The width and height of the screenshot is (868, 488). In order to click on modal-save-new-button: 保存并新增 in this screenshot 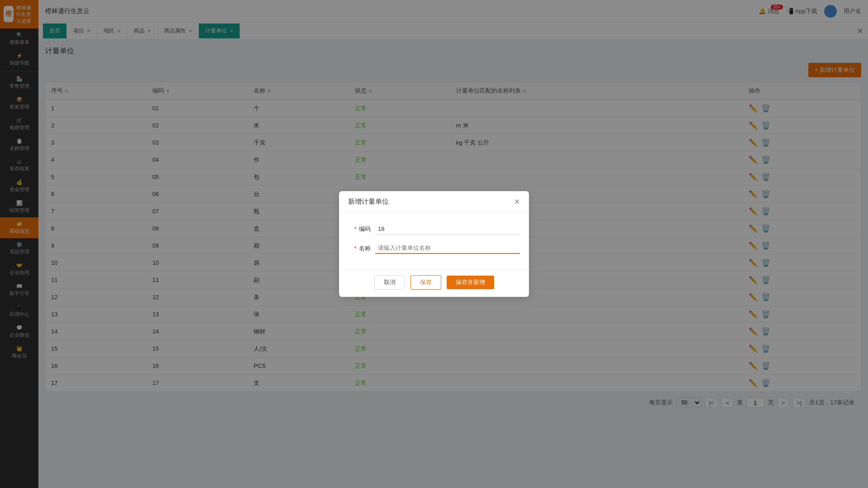, I will do `click(470, 282)`.